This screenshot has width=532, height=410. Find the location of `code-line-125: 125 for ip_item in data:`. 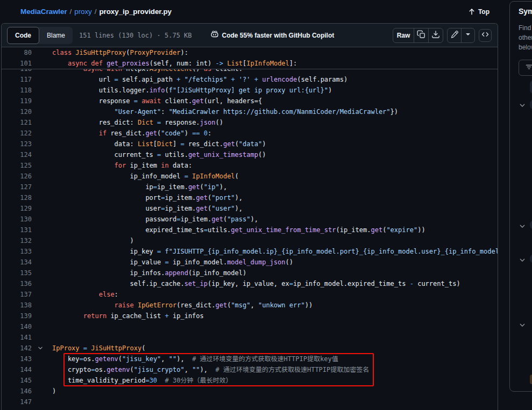

code-line-125: 125 for ip_item in data: is located at coordinates (250, 166).